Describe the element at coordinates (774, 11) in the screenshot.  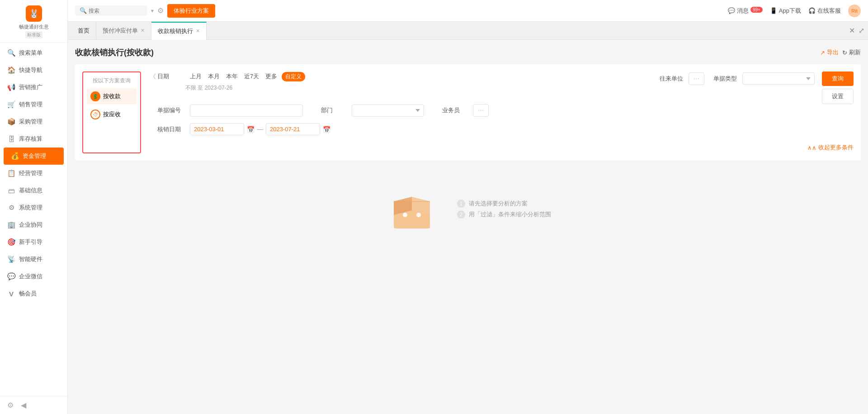
I see `phone-icon: 📱` at that location.